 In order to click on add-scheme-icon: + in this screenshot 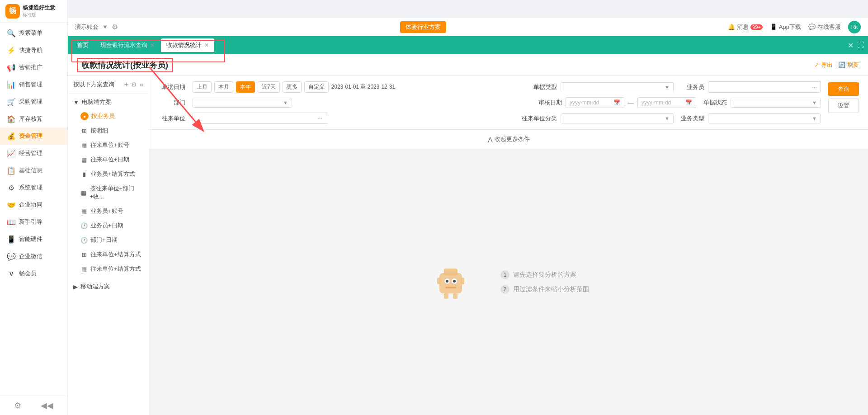, I will do `click(127, 85)`.